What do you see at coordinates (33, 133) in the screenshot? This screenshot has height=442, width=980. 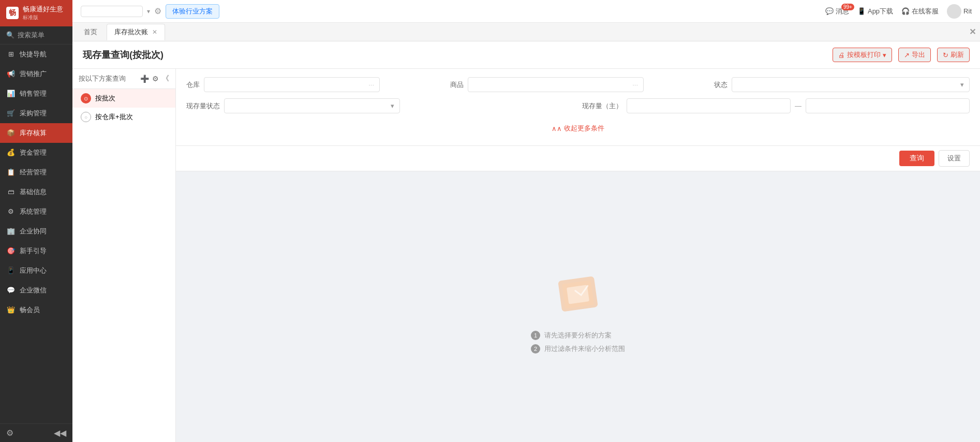 I see `sidebar-item-label: 库存核算` at bounding box center [33, 133].